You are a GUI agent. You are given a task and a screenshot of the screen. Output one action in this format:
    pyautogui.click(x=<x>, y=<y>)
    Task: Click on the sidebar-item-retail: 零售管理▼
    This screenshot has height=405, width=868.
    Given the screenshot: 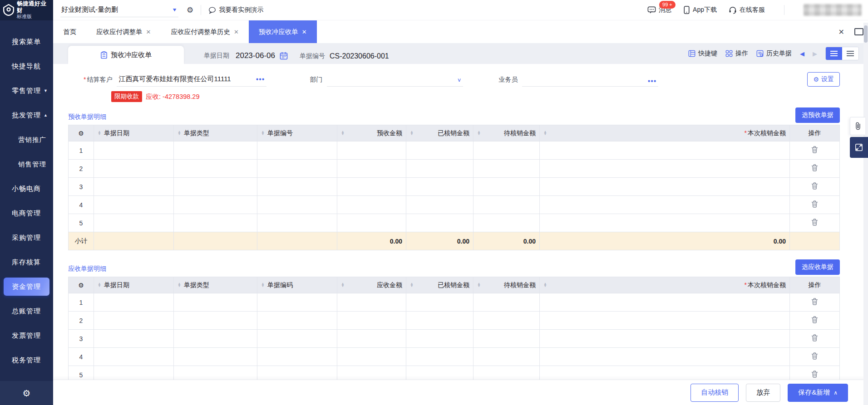 What is the action you would take?
    pyautogui.click(x=26, y=91)
    